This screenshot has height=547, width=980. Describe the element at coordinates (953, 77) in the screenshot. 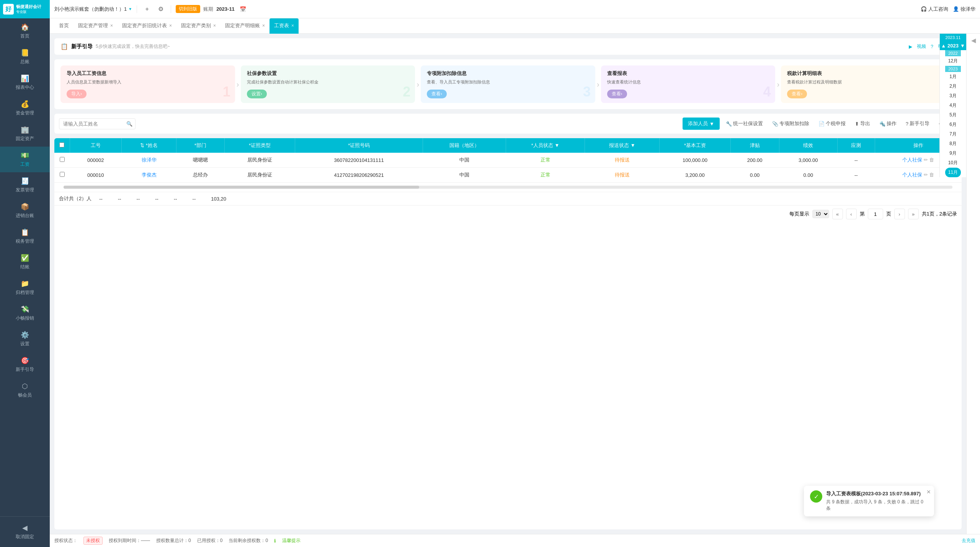

I see `cal-month-1月: 1月` at that location.